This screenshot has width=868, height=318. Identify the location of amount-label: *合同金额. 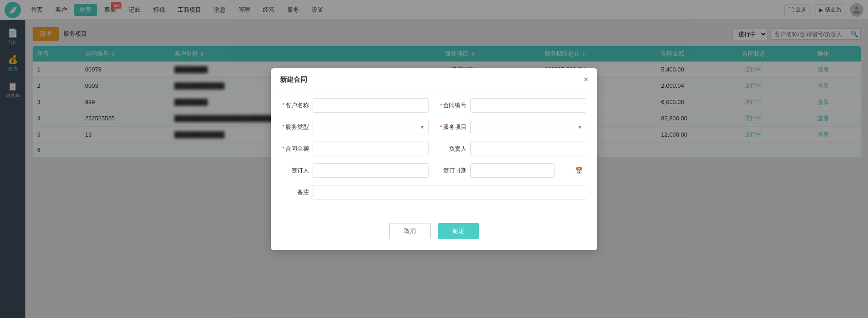
(295, 149).